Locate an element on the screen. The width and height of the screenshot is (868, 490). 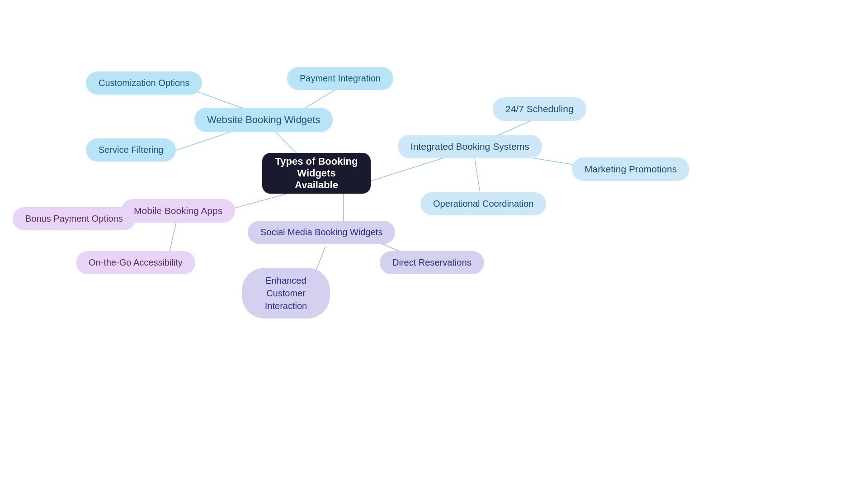
integrated-booking-systems-node: Integrated Booking Systems is located at coordinates (470, 147).